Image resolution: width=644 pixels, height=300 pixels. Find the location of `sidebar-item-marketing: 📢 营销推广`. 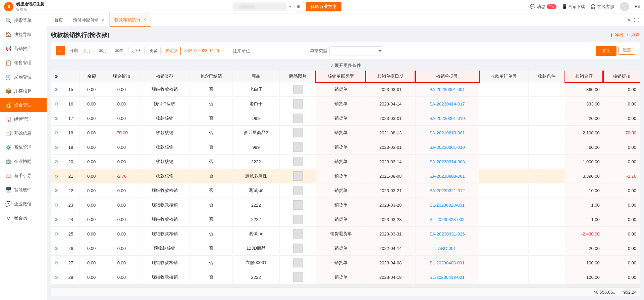

sidebar-item-marketing: 📢 营销推广 is located at coordinates (23, 49).